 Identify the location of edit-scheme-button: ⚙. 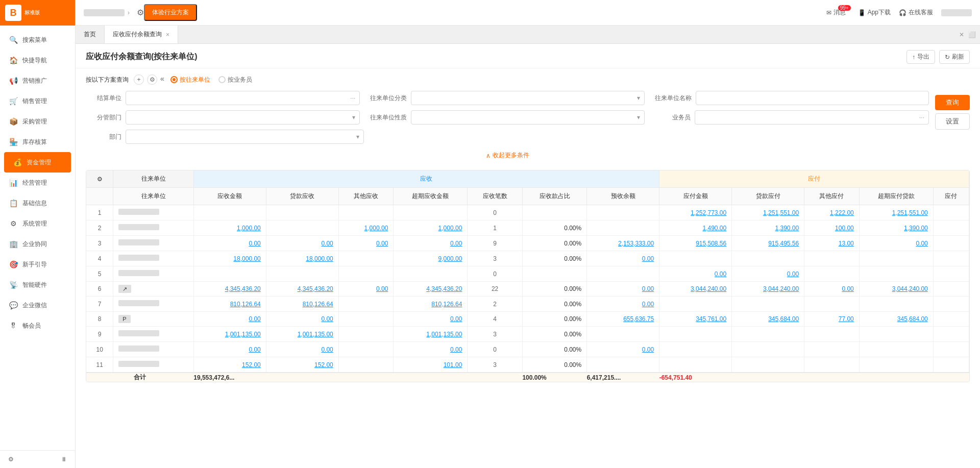
(152, 80).